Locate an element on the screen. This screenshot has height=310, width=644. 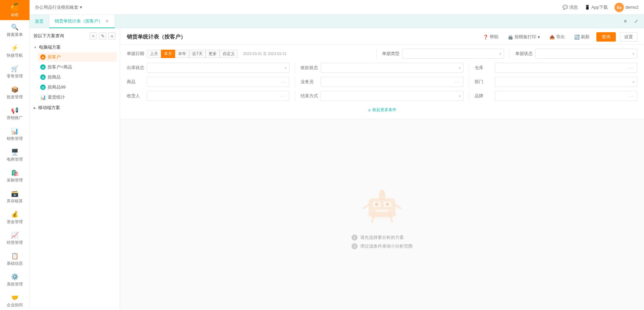
print-dropdown-icon: ▾ is located at coordinates (539, 37).